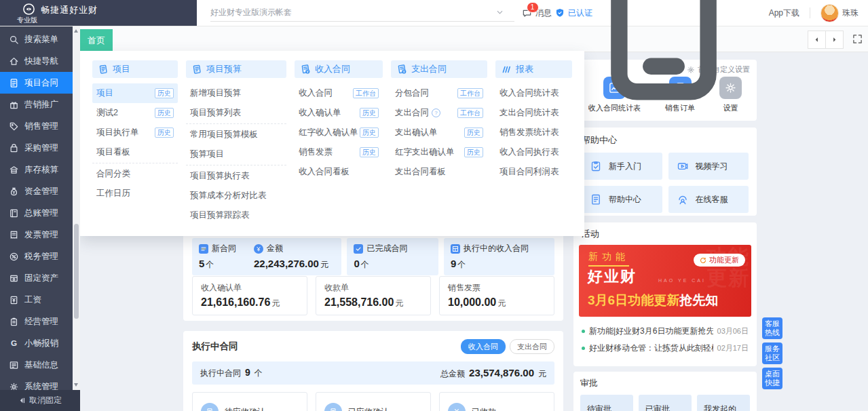 This screenshot has width=868, height=411. Describe the element at coordinates (537, 14) in the screenshot. I see `messages-button: 1 消息` at that location.